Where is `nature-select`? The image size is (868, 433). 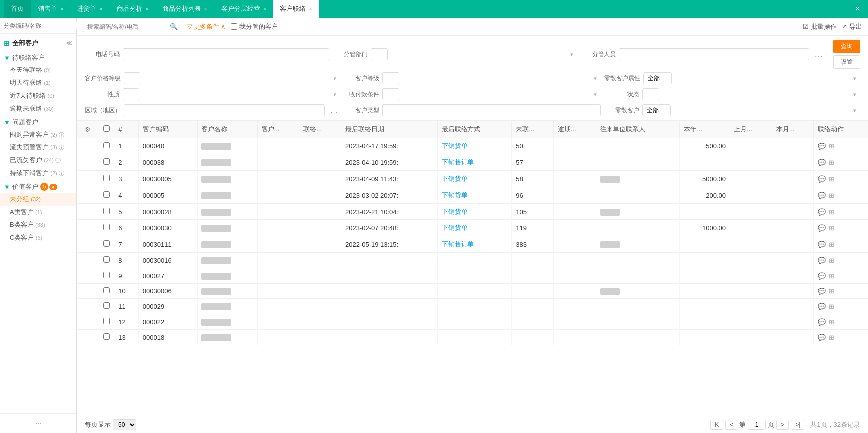
nature-select is located at coordinates (131, 94).